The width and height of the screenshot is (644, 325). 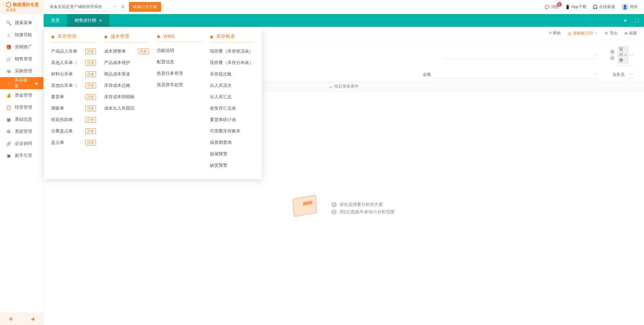 What do you see at coordinates (21, 71) in the screenshot?
I see `sidebar-item-4: 🛍采购管理` at bounding box center [21, 71].